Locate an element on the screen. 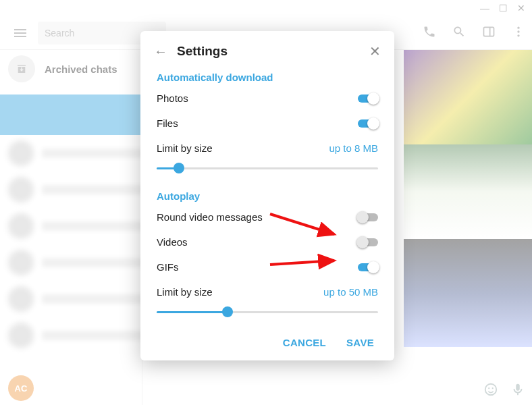 This screenshot has width=532, height=405. label-round-video: Round video messages is located at coordinates (209, 217).